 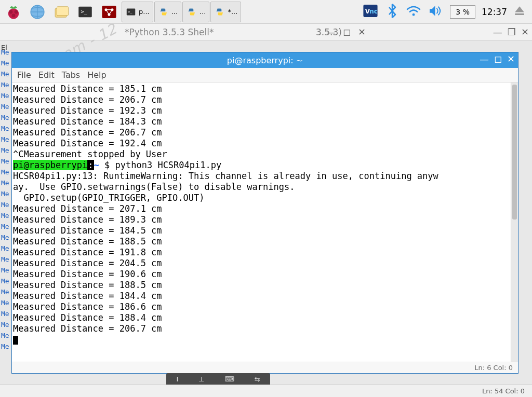 What do you see at coordinates (374, 11) in the screenshot?
I see `svg-text: nc` at bounding box center [374, 11].